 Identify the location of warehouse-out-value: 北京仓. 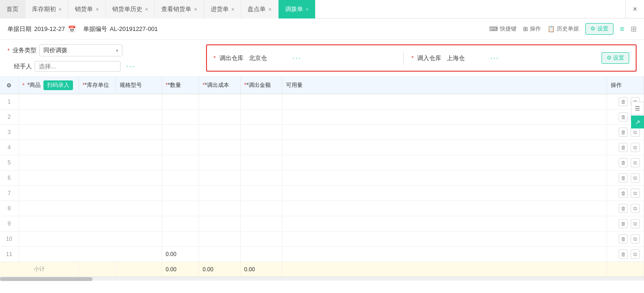
(267, 58).